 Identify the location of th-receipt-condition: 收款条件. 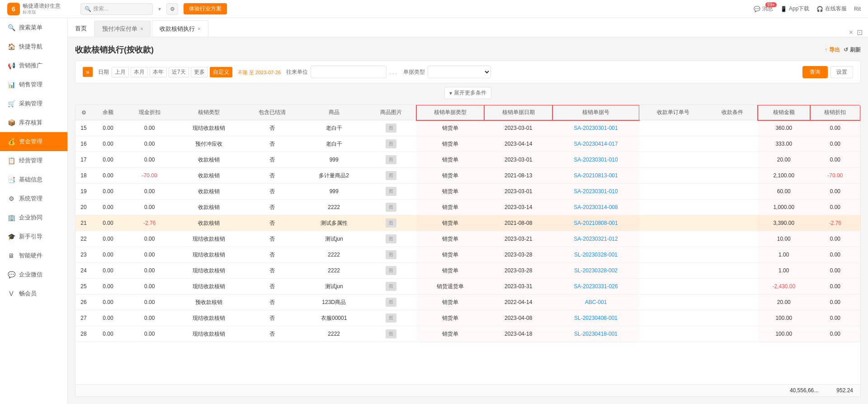
(732, 113).